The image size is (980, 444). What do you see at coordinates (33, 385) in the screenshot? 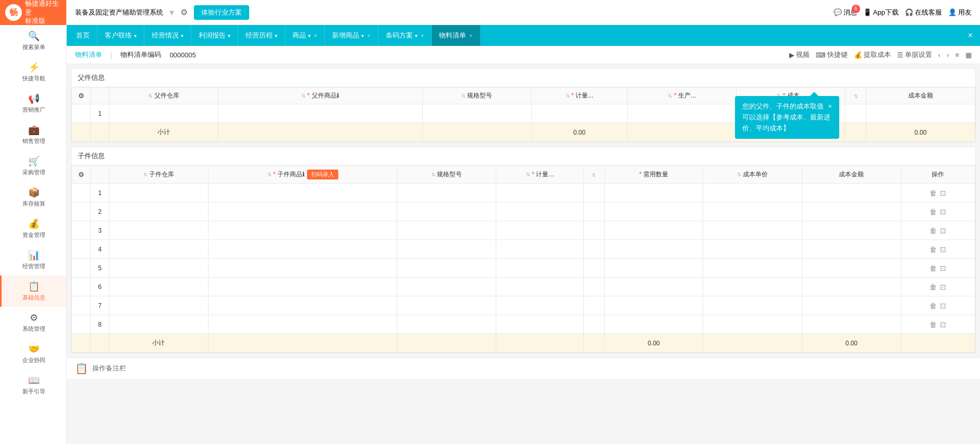
I see `sidebar-item-新手引导: 📖新手引导` at bounding box center [33, 385].